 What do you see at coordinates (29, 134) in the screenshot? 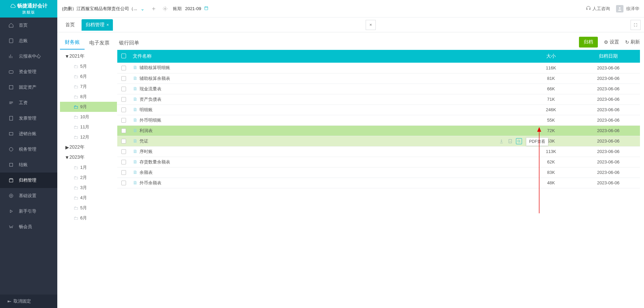
I see `menu-inventory: 进销台账` at bounding box center [29, 134].